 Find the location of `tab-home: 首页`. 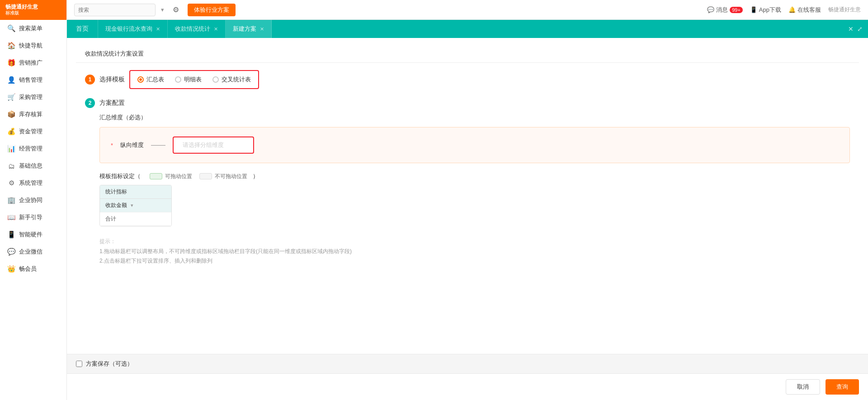

tab-home: 首页 is located at coordinates (82, 29).